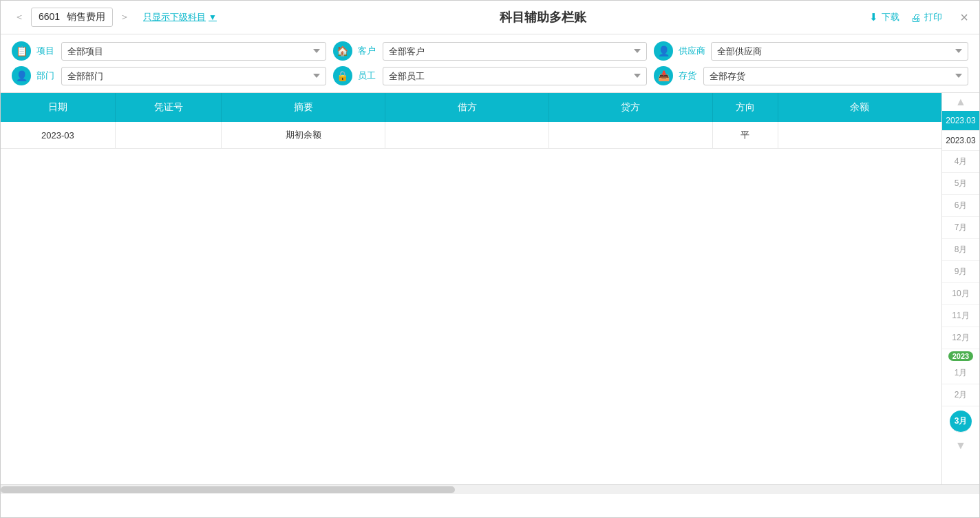 This screenshot has height=518, width=980. What do you see at coordinates (86, 17) in the screenshot?
I see `account-name-text: 销售费用` at bounding box center [86, 17].